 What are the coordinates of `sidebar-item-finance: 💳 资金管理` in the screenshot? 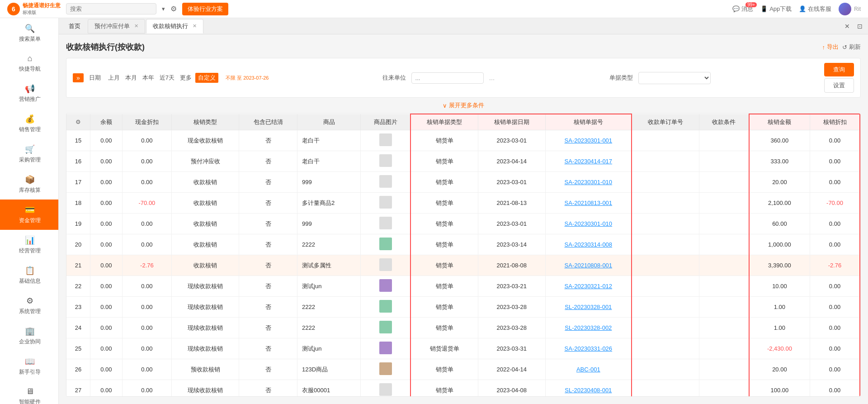 It's located at (29, 214).